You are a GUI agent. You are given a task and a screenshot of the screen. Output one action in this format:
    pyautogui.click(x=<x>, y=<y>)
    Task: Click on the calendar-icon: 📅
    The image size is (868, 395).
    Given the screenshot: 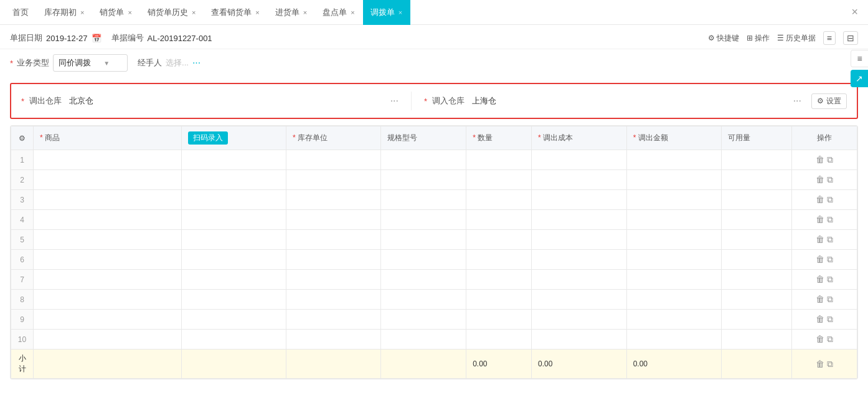 What is the action you would take?
    pyautogui.click(x=97, y=39)
    